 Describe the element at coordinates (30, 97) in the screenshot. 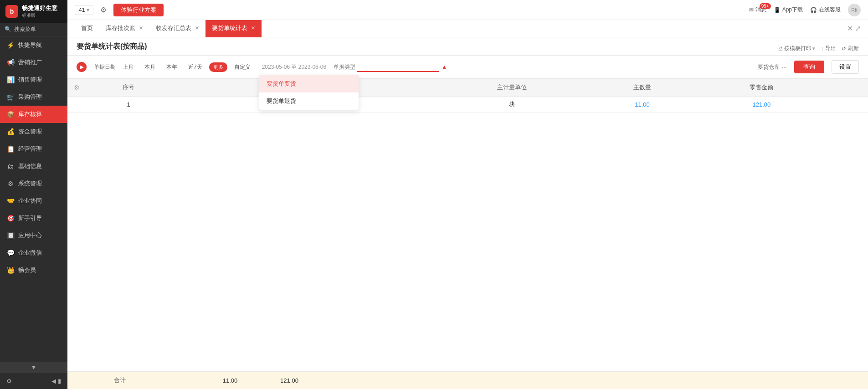

I see `sidebar-item-label: 采购管理` at that location.